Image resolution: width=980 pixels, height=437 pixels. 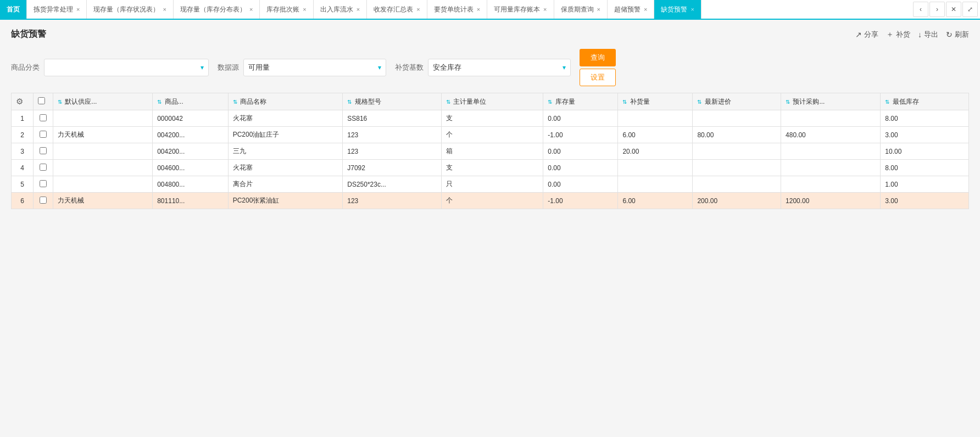 I want to click on th-restock: ⇅ 补货量, so click(x=655, y=102).